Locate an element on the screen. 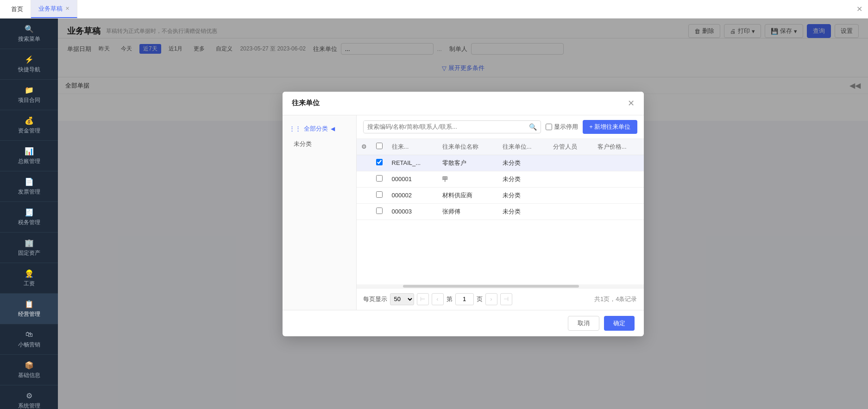  capital-icon: 💰 is located at coordinates (29, 120).